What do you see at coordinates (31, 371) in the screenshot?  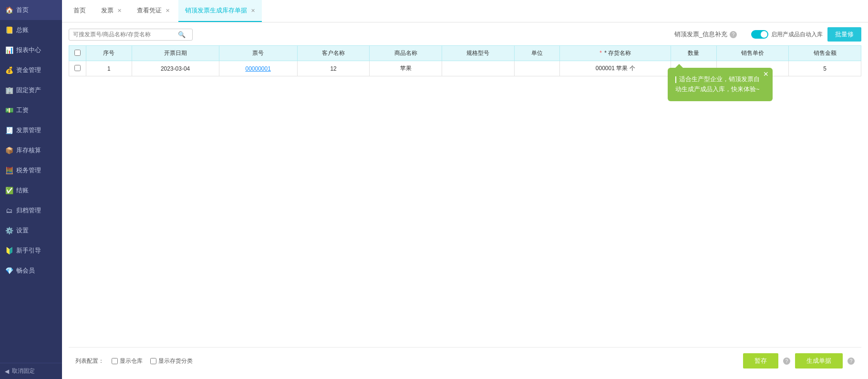 I see `sidebar-unpin-btn: ◀ 取消固定` at bounding box center [31, 371].